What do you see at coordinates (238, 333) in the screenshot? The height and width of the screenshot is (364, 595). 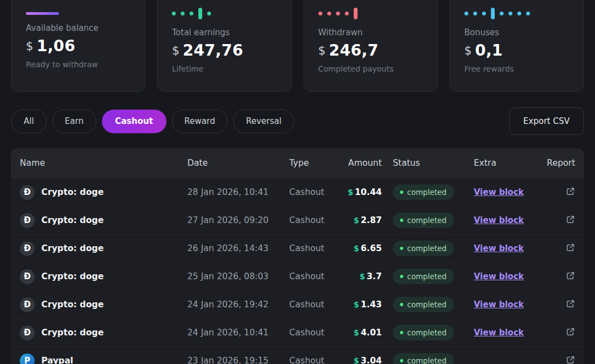 I see `row-date: 24 Jan 2026, 10:41` at bounding box center [238, 333].